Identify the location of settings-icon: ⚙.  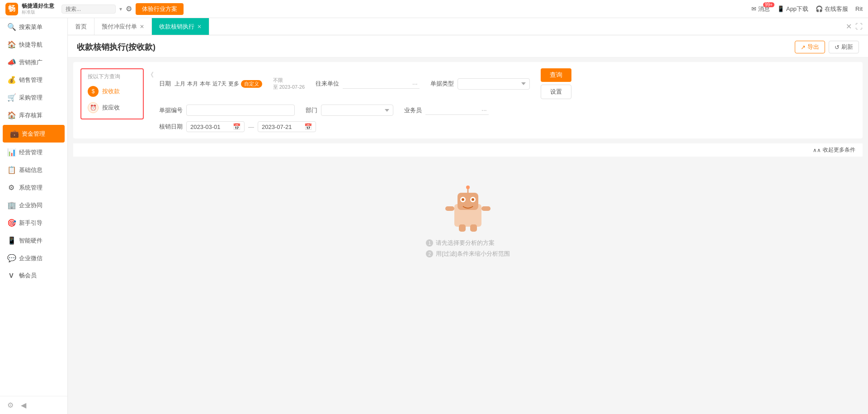
(129, 9).